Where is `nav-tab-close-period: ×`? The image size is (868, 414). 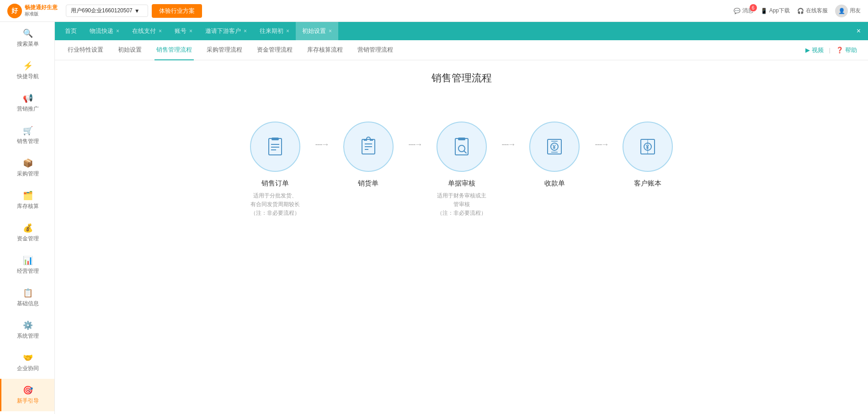 nav-tab-close-period: × is located at coordinates (288, 31).